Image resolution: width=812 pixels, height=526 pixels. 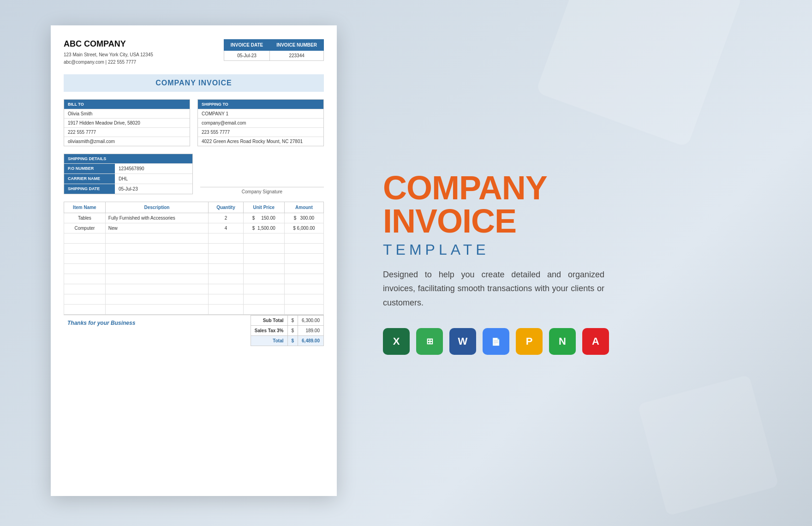 I want to click on table-row: Tables Fully Furnished with Accessories …, so click(x=194, y=218).